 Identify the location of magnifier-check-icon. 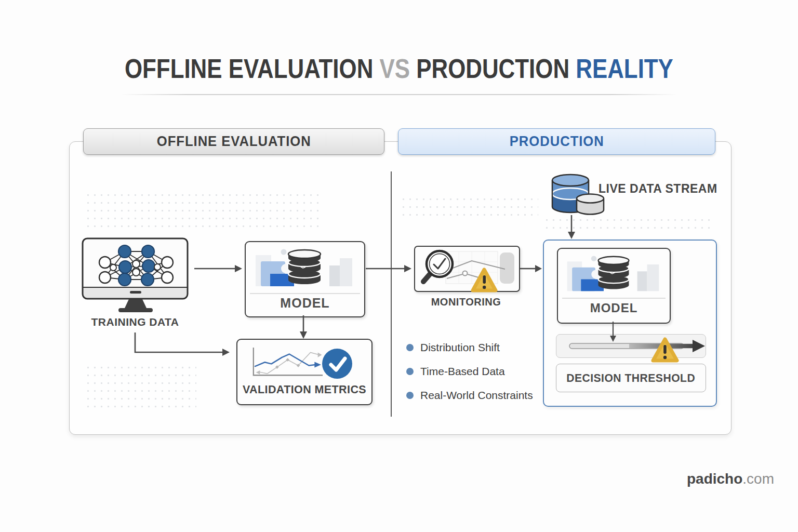
(467, 269).